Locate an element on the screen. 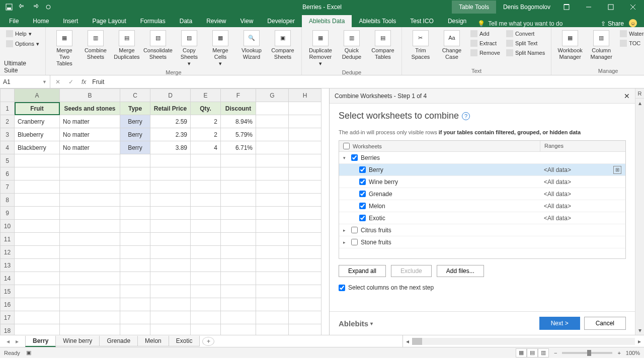 The width and height of the screenshot is (644, 362). cell: Blueberry is located at coordinates (37, 135).